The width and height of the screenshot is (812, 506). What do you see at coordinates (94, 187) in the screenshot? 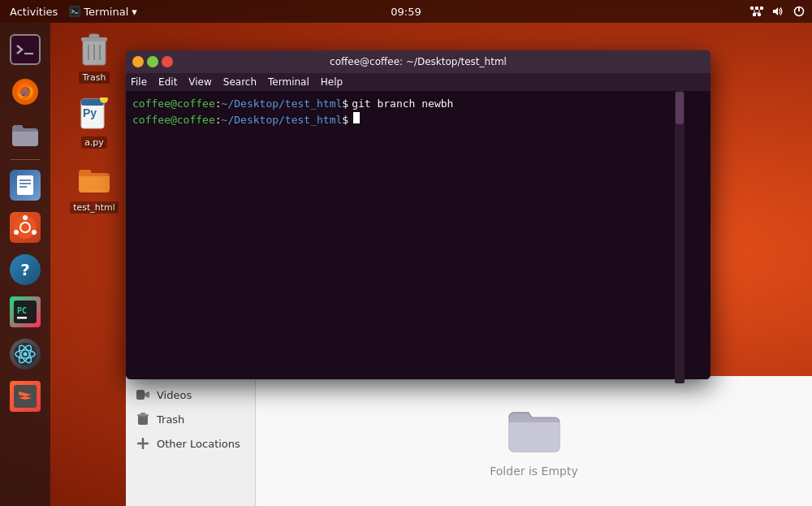
I see `desktop-icon-test-html: test_html` at bounding box center [94, 187].